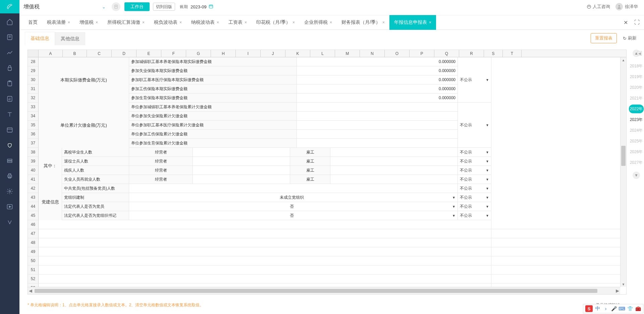  I want to click on workbench-button: 工作台, so click(137, 7).